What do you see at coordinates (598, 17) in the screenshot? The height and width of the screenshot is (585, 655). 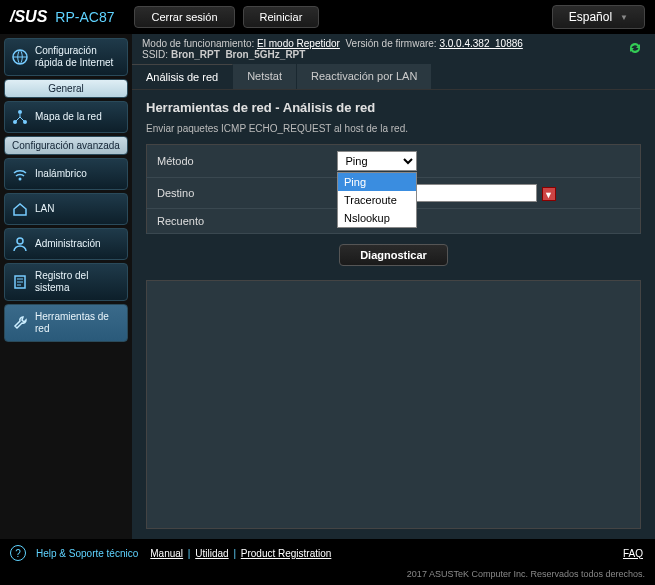 I see `language-selector: Español ▼` at bounding box center [598, 17].